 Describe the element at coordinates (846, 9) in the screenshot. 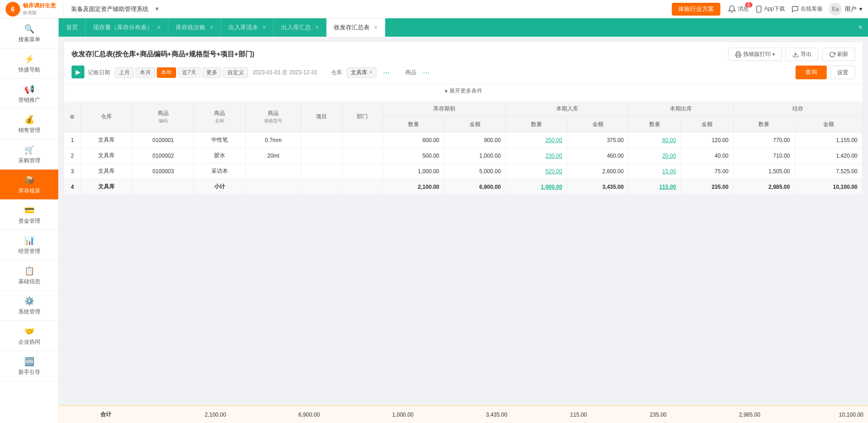

I see `user-menu: Ea 用户 ▾` at that location.